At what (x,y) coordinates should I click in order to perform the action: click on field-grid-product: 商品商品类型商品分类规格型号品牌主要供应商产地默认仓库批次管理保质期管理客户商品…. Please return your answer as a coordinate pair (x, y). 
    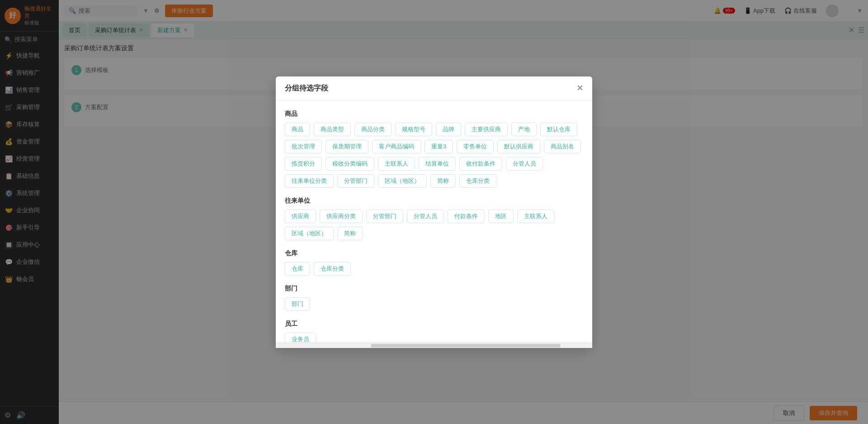
    Looking at the image, I should click on (434, 155).